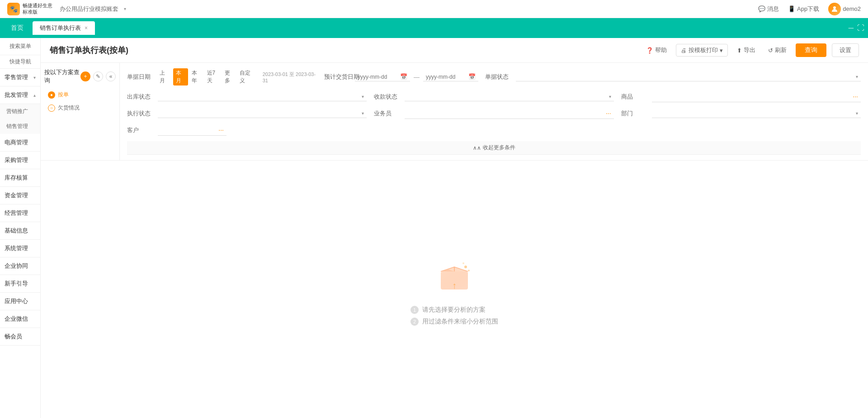  I want to click on date-range-display: 2023-03-01 至 2023-03-31, so click(290, 77).